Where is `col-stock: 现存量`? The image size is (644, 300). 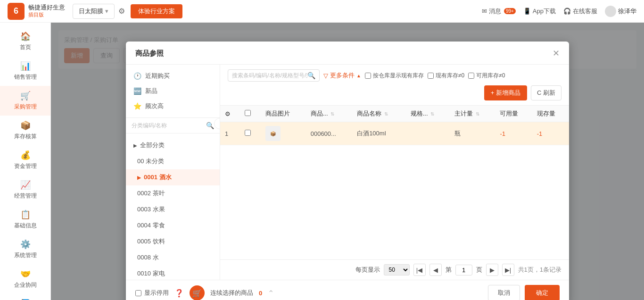 col-stock: 现存量 is located at coordinates (551, 114).